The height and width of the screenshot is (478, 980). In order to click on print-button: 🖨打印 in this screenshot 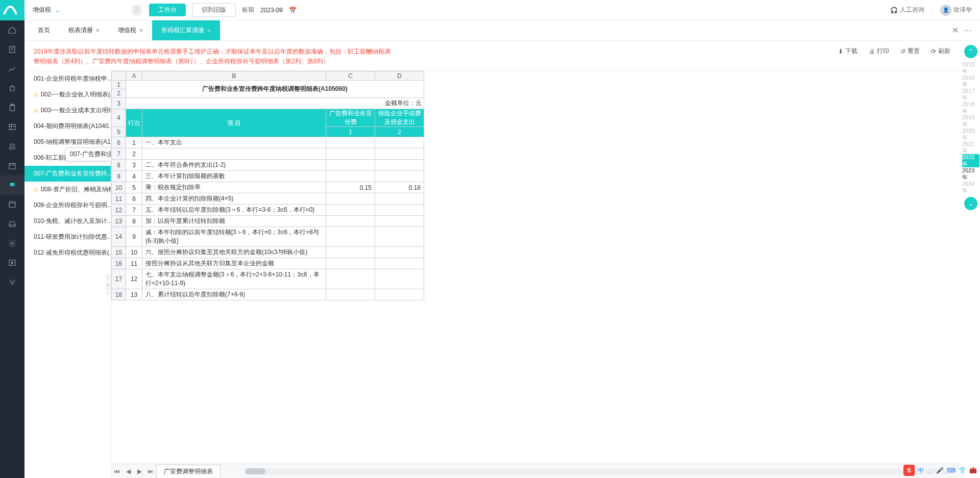, I will do `click(879, 51)`.